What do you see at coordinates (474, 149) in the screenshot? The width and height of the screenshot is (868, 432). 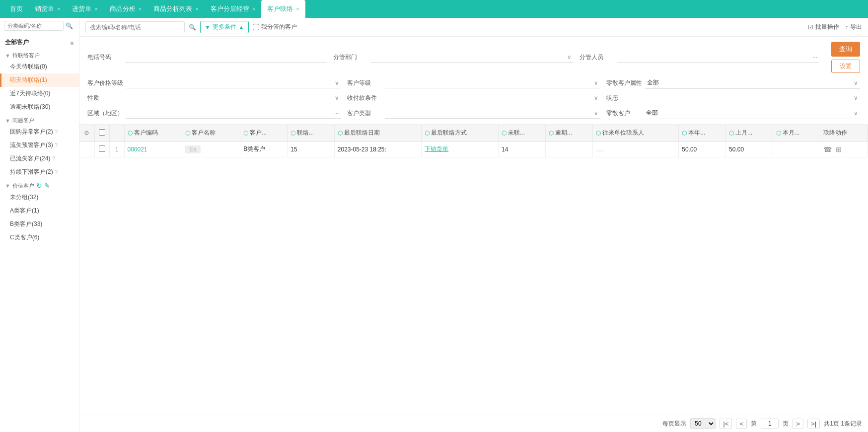 I see `table-row: 1 000021 Ea B类客户 15` at bounding box center [474, 149].